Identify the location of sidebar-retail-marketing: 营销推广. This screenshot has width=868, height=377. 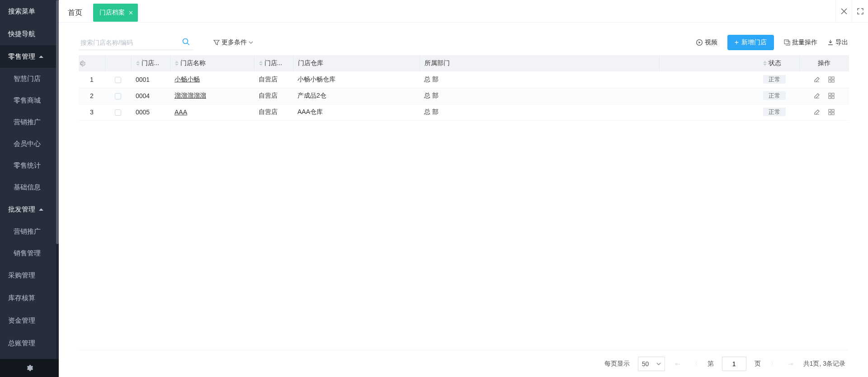
(29, 122).